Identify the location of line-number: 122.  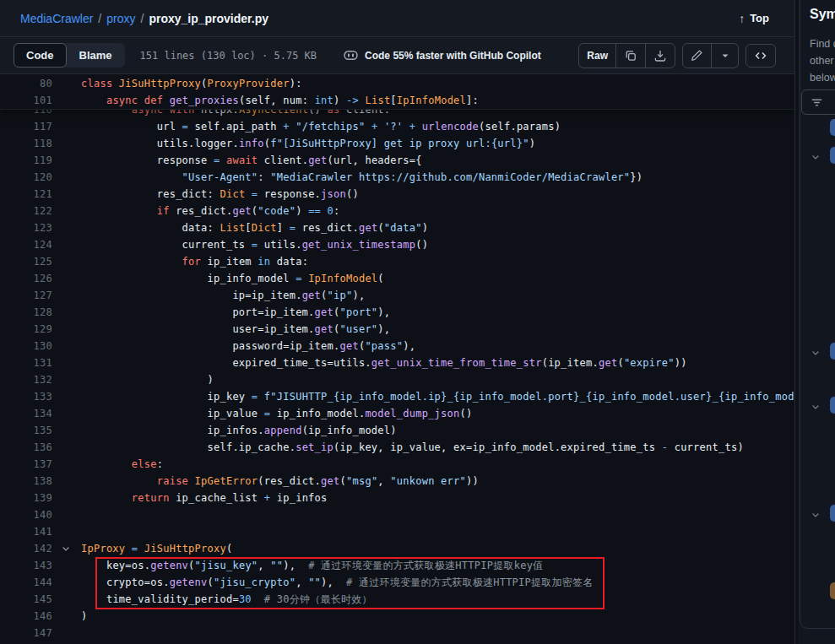
(26, 211).